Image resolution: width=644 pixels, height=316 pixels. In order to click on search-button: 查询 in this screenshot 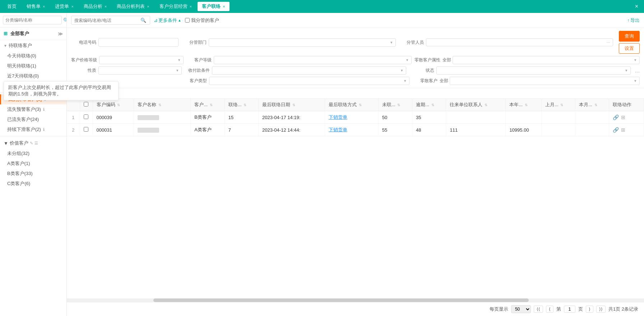, I will do `click(629, 36)`.